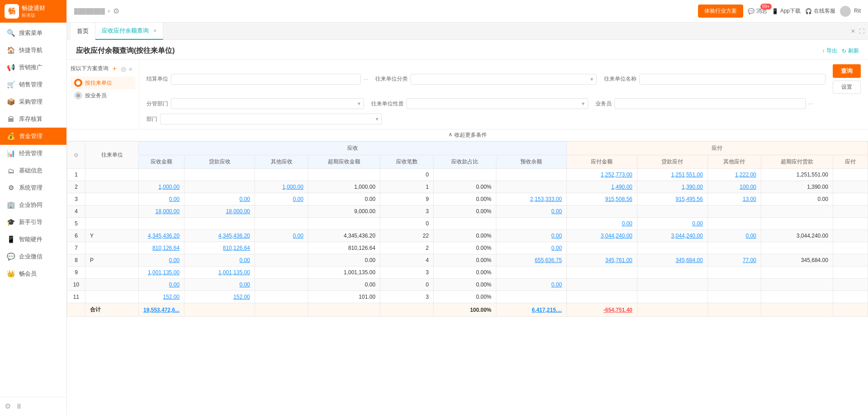  I want to click on refresh-button: ↻ 刷新, so click(850, 51).